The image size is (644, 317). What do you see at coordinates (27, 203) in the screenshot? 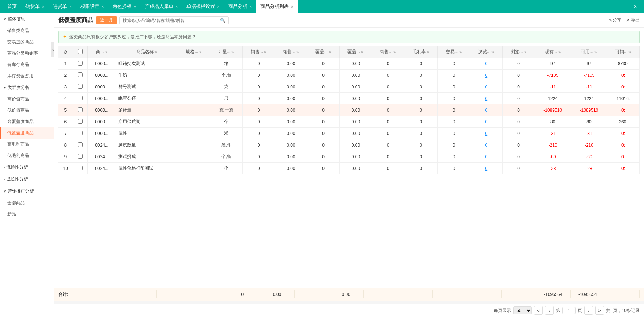
I see `sidebar-item-all-goods: 全部商品` at bounding box center [27, 203].